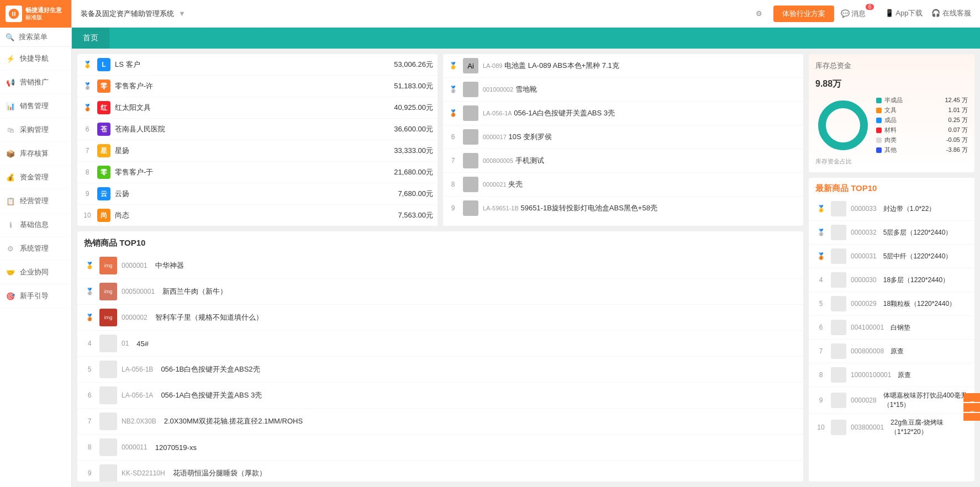 This screenshot has height=487, width=980. Describe the element at coordinates (257, 129) in the screenshot. I see `table-row: 6 苍 苍南县人民医院 36,600.00元` at that location.